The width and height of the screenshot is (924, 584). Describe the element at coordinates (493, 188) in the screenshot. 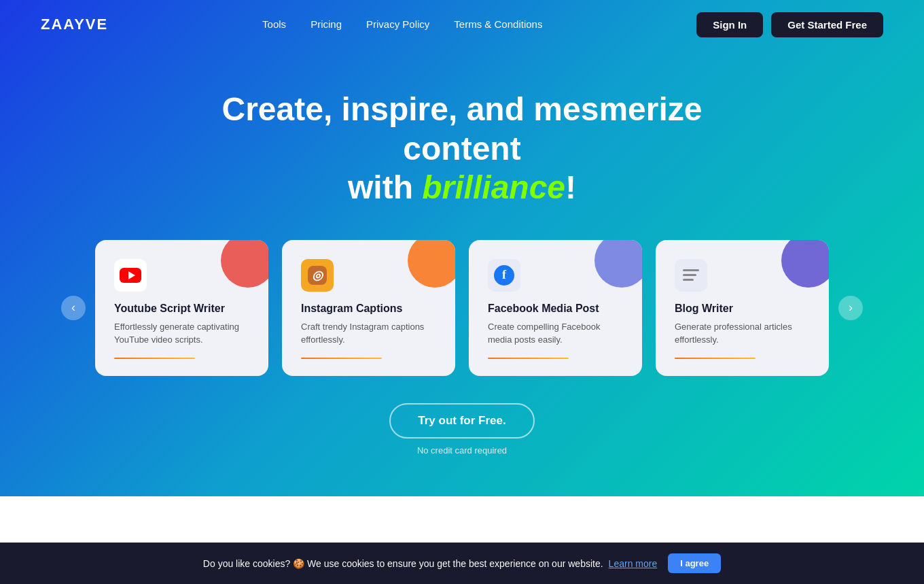

I see `hero-highlight: brilliance` at that location.